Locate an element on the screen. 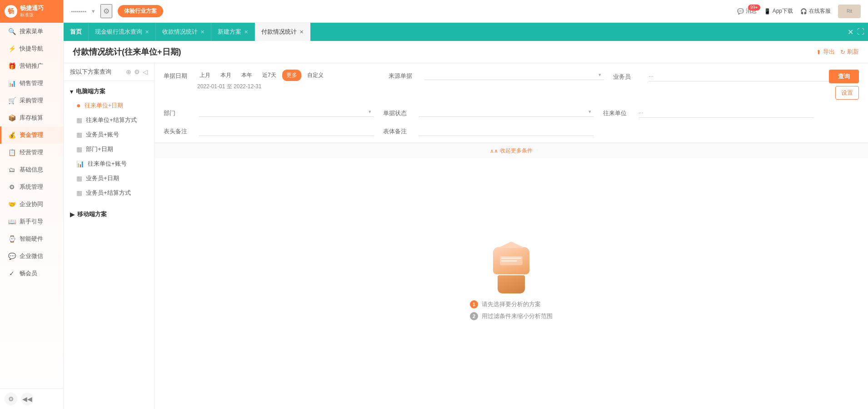 Image resolution: width=868 pixels, height=409 pixels. mobile-scheme-title: ▶ 移动端方案 is located at coordinates (109, 214).